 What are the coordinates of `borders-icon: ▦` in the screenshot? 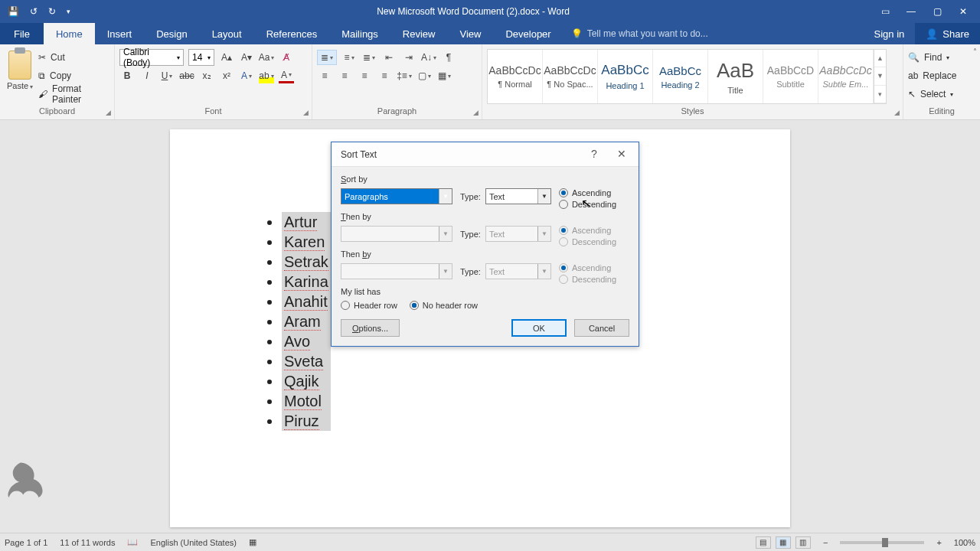 It's located at (444, 76).